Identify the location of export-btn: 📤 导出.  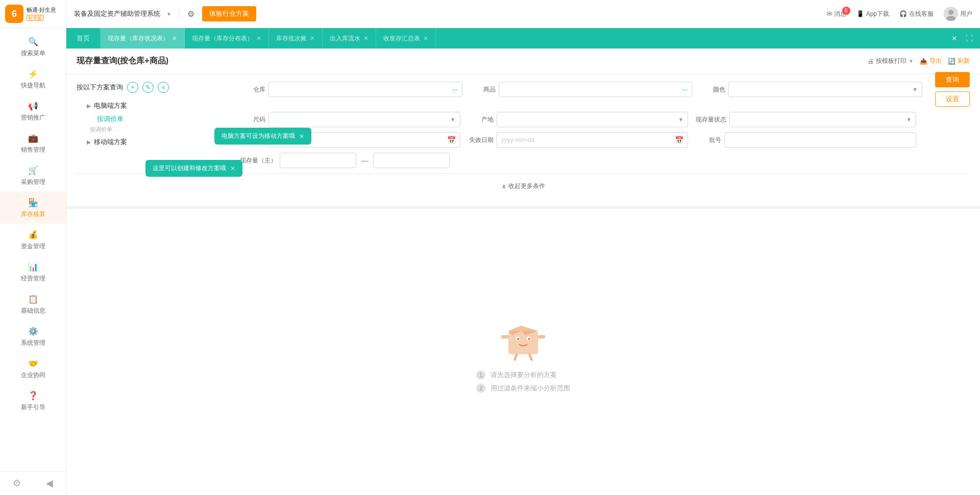
(931, 61).